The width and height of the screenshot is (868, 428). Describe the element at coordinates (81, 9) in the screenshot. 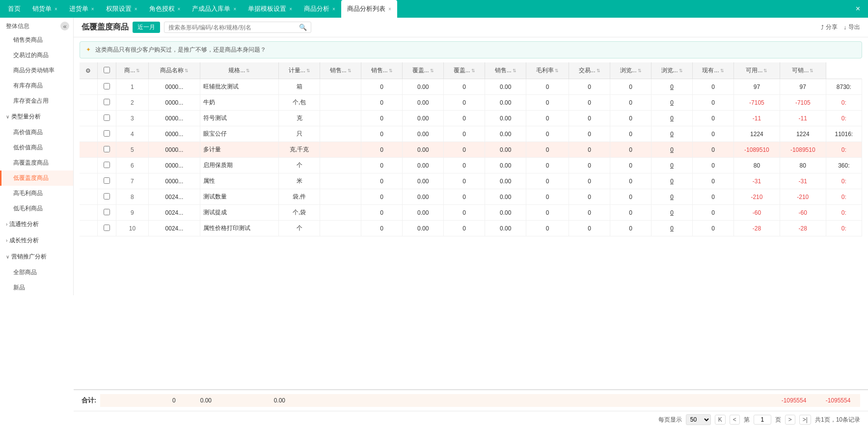

I see `tab-purchase-order: 进货单 ×` at that location.